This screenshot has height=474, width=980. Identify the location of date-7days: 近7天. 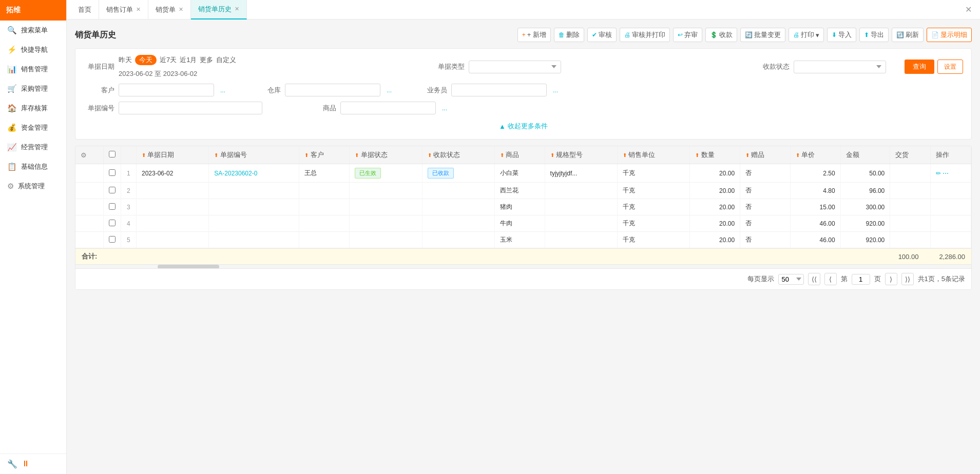
(168, 60).